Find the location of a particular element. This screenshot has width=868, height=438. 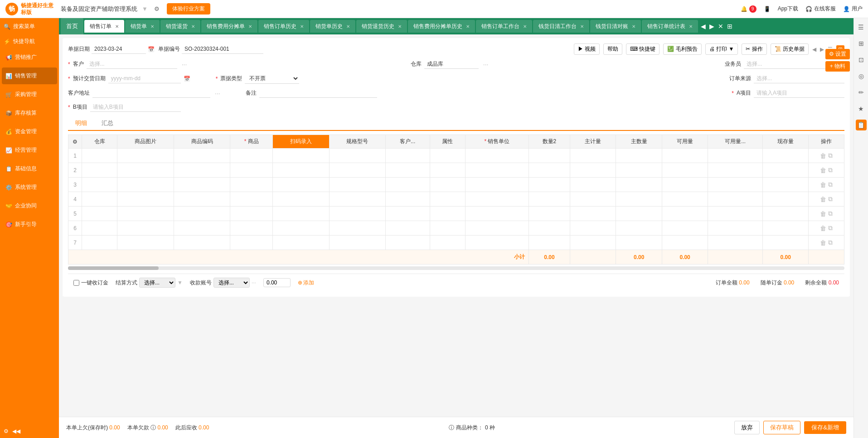

help-btn: 帮助 is located at coordinates (613, 49).